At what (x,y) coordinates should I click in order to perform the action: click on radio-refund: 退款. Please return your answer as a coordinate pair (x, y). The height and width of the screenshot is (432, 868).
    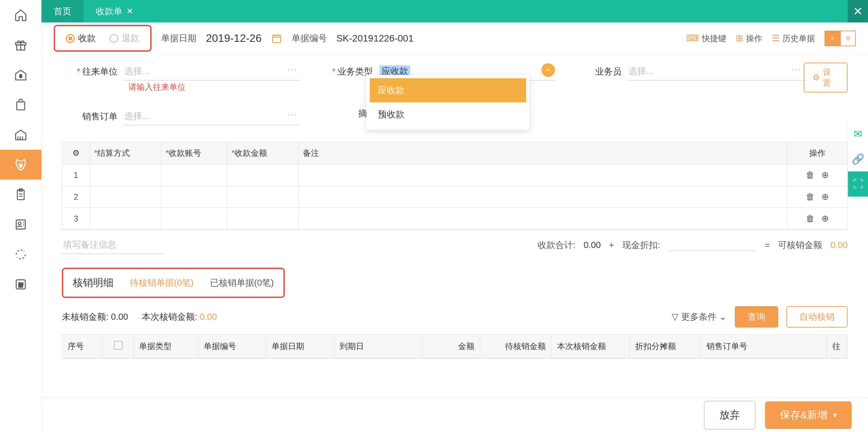
    Looking at the image, I should click on (124, 38).